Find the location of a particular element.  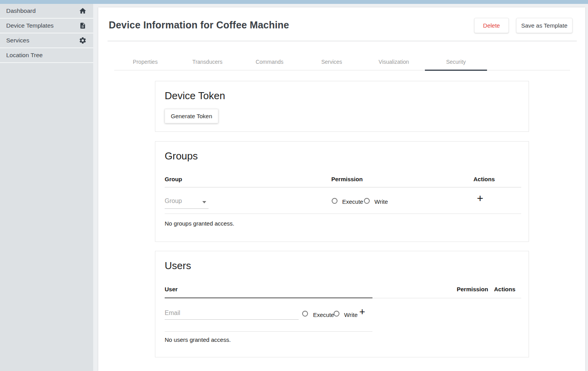

sidebar-item-location-tree: Location Tree is located at coordinates (47, 56).